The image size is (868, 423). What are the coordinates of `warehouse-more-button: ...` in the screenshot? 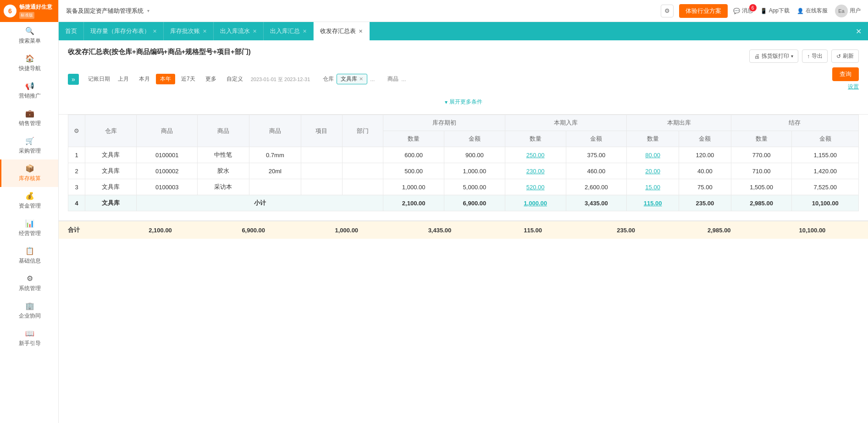 It's located at (372, 79).